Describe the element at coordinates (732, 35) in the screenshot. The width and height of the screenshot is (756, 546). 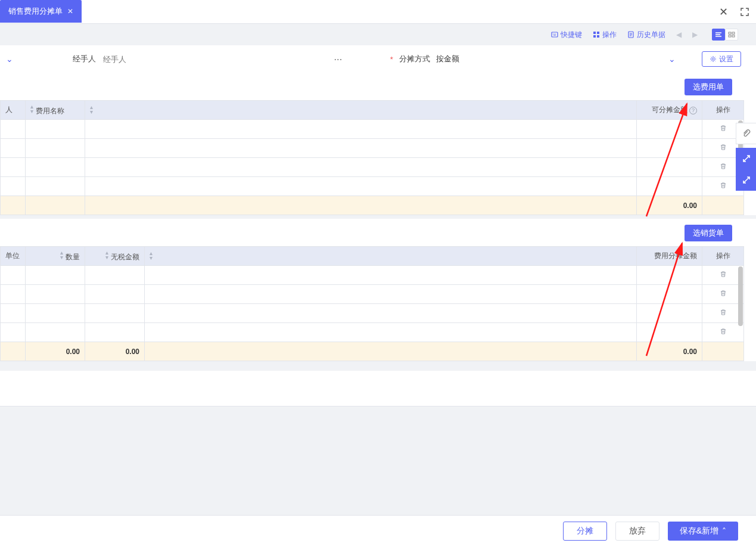
I see `view-card-icon` at that location.